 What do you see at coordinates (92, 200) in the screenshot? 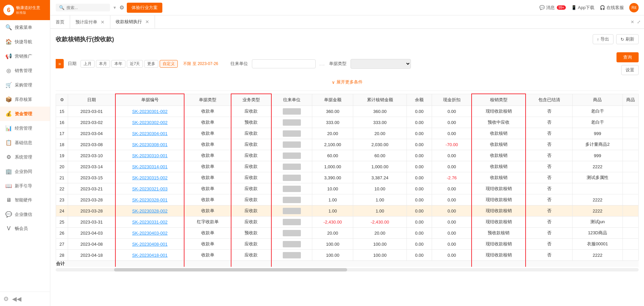
I see `cell-date: 2023-03-28` at bounding box center [92, 200].